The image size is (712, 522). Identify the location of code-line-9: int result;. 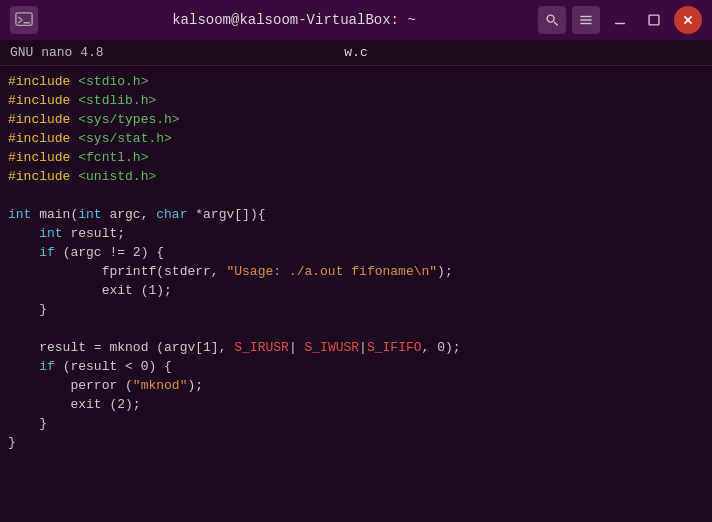
(356, 234).